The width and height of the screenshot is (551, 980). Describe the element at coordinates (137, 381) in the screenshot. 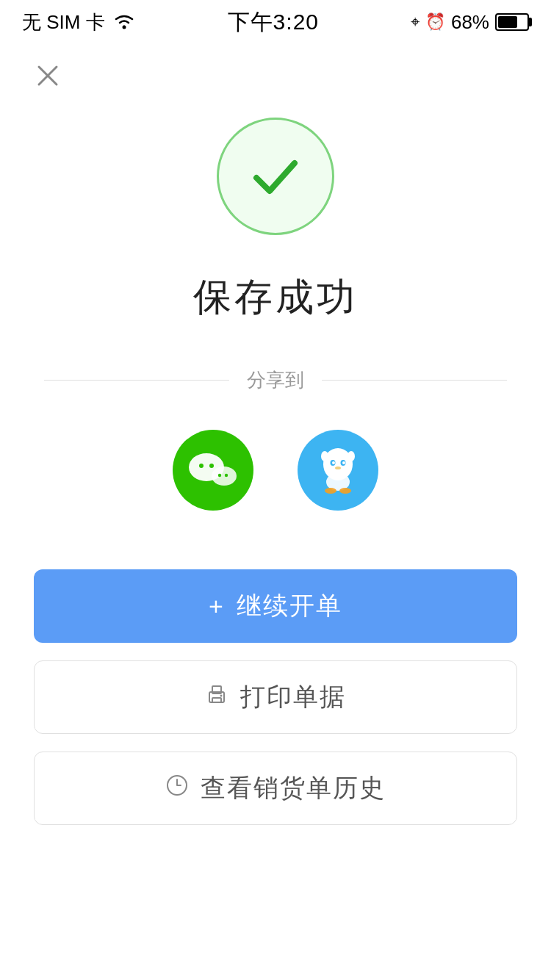

I see `divider-line-left` at that location.